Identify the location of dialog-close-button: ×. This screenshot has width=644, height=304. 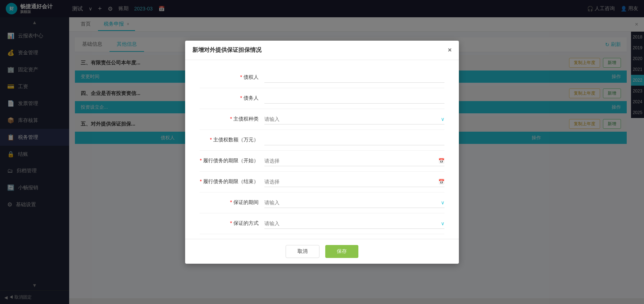
(450, 50).